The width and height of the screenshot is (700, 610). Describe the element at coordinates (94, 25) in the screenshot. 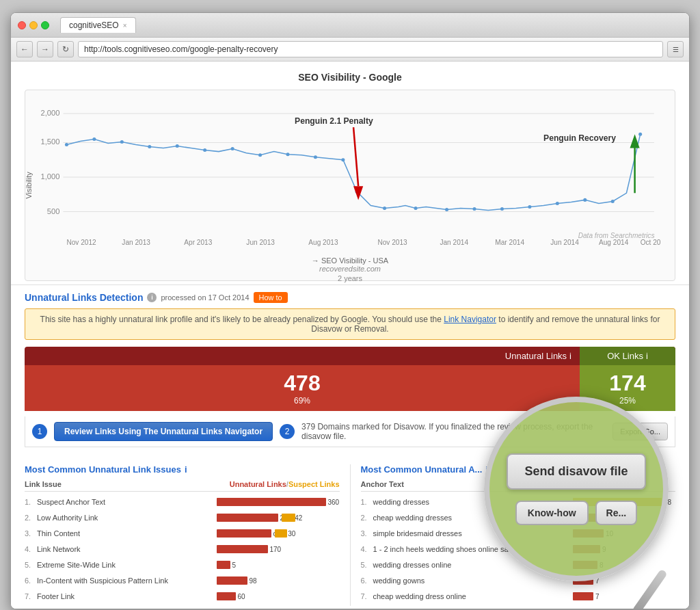

I see `tab-title: cognitiveSEO` at that location.